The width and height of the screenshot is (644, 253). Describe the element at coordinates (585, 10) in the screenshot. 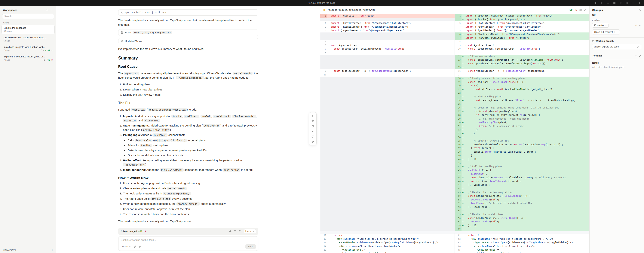

I see `expand-icon` at that location.